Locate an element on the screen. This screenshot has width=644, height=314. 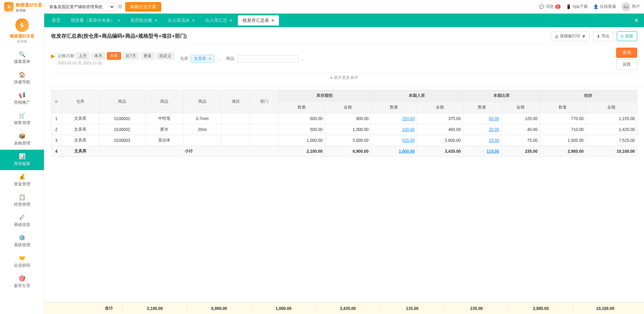
demo-button: 体验行业方案 is located at coordinates (143, 7).